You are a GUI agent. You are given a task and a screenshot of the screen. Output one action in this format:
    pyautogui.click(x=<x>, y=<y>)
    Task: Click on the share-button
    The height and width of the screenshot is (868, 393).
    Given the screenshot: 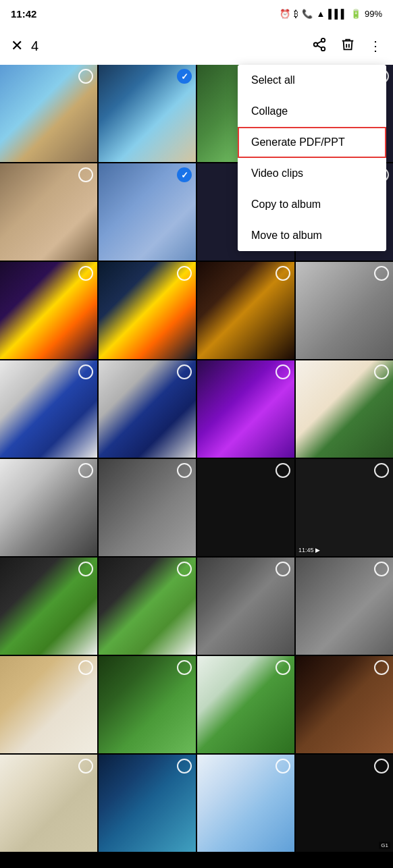 What is the action you would take?
    pyautogui.click(x=319, y=46)
    